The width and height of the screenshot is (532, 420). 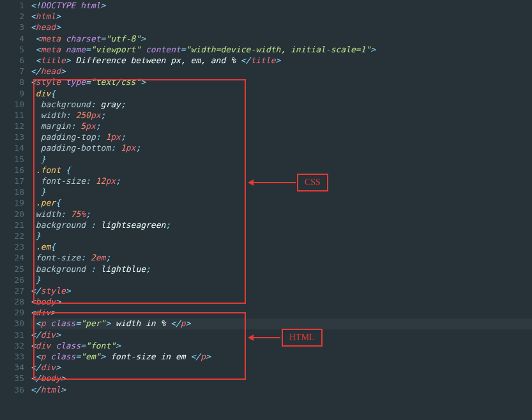 What do you see at coordinates (46, 27) in the screenshot?
I see `token: head` at bounding box center [46, 27].